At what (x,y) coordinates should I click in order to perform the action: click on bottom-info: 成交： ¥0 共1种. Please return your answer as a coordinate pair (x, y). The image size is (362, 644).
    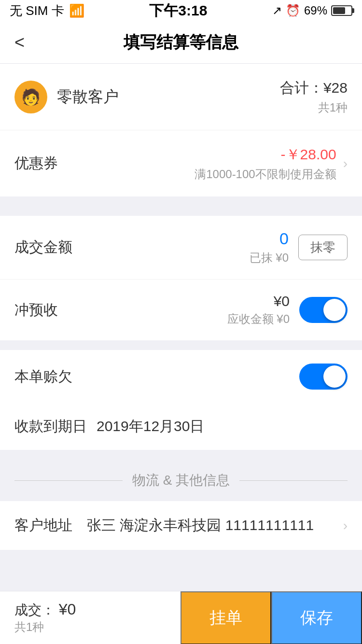
    Looking at the image, I should click on (90, 618).